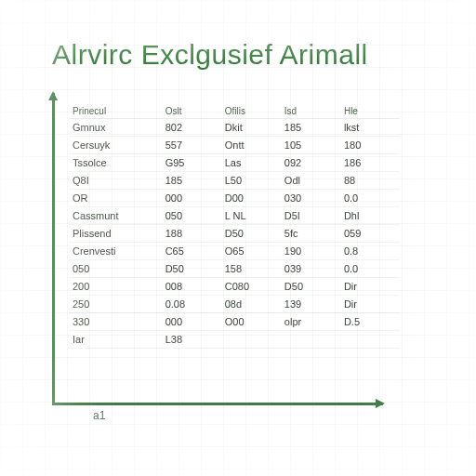  Describe the element at coordinates (115, 340) in the screenshot. I see `table-cell: Iar` at that location.